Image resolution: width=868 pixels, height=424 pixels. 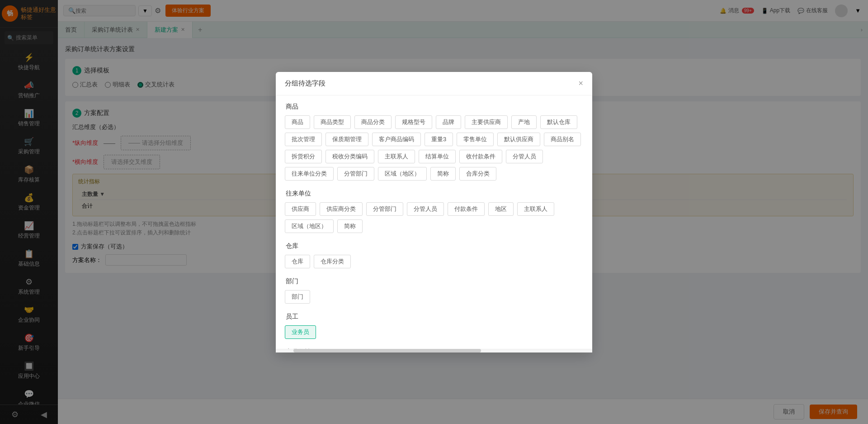 What do you see at coordinates (347, 139) in the screenshot?
I see `field-tag: 保质期管理` at bounding box center [347, 139].